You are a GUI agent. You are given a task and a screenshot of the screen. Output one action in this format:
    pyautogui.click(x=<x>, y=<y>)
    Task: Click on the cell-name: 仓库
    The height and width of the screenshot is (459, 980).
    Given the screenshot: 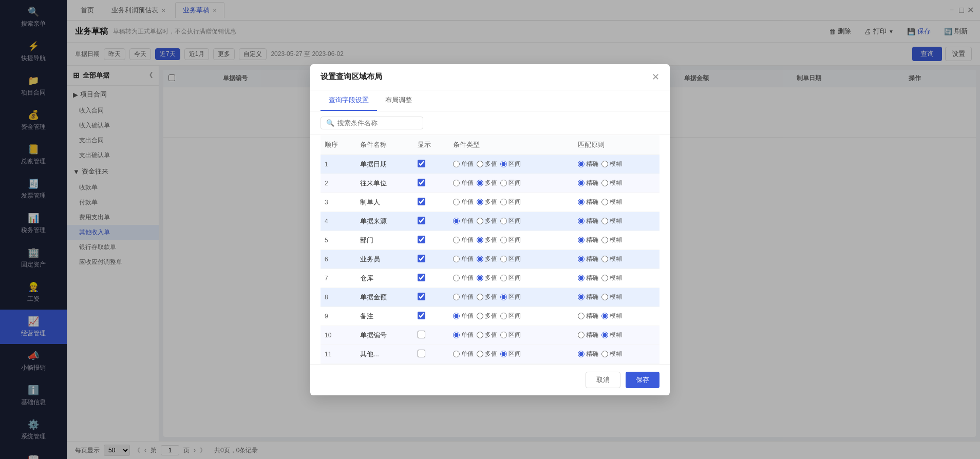 What is the action you would take?
    pyautogui.click(x=385, y=278)
    